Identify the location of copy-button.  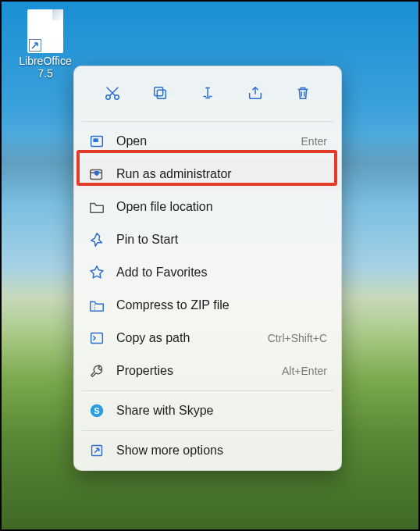
(160, 93).